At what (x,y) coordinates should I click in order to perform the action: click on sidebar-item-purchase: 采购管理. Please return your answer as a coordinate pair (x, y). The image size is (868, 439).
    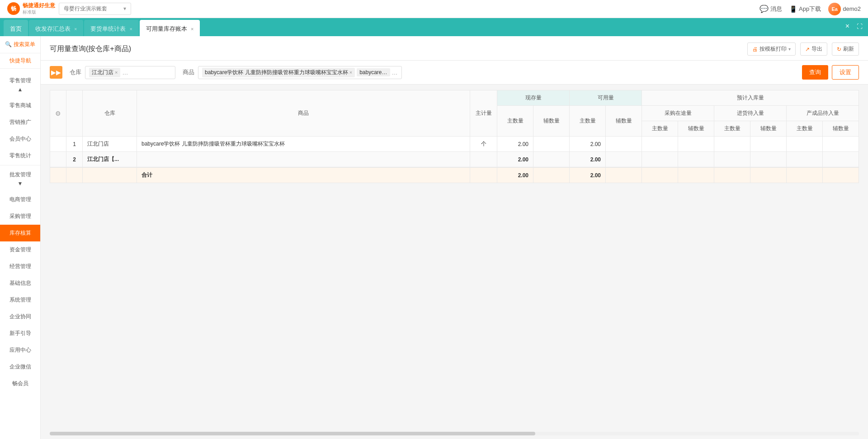
    Looking at the image, I should click on (20, 216).